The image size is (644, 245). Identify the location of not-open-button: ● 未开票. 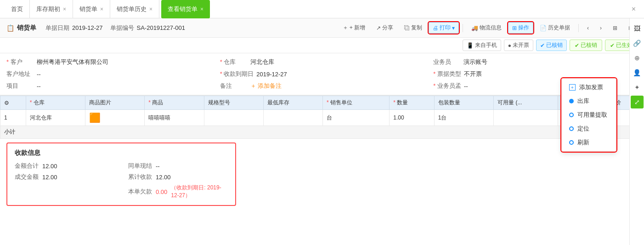
(519, 45).